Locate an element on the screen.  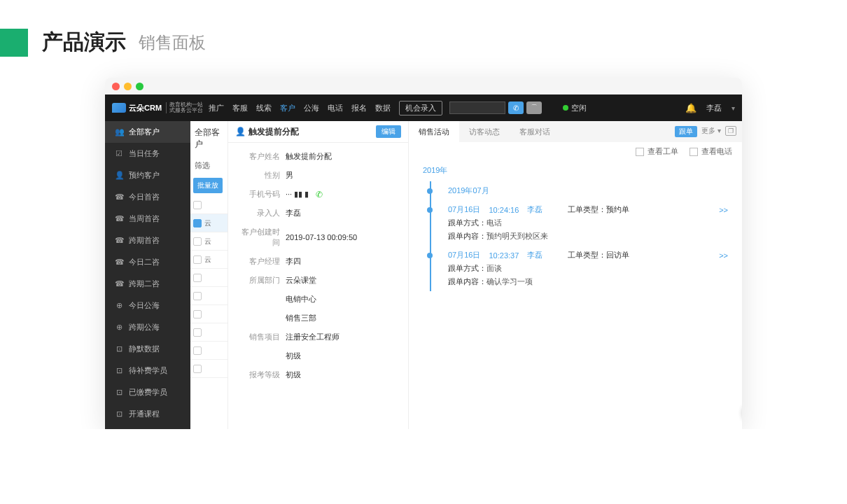
edit-button: 编辑 is located at coordinates (388, 132).